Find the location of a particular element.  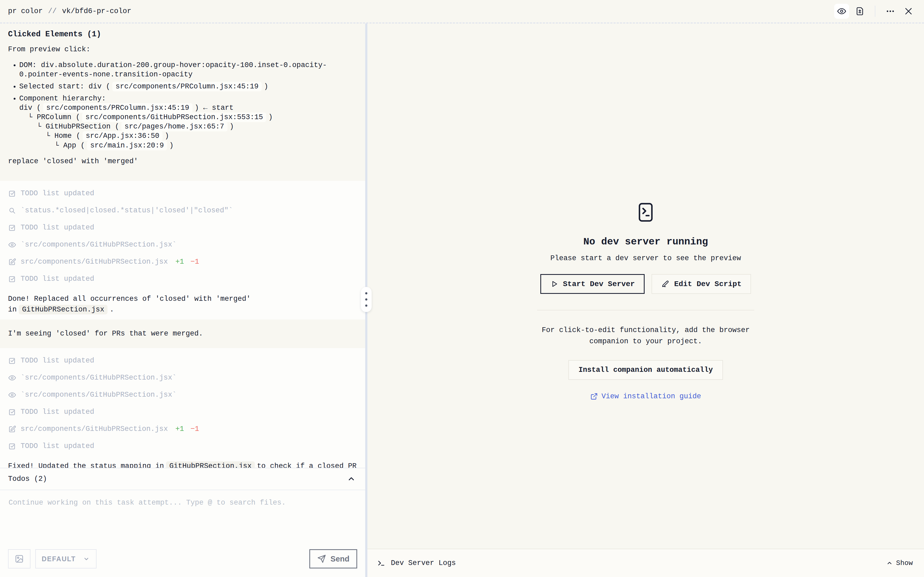

hierarchy-row: └ App (src/main.jsx:20:9) is located at coordinates (188, 146).